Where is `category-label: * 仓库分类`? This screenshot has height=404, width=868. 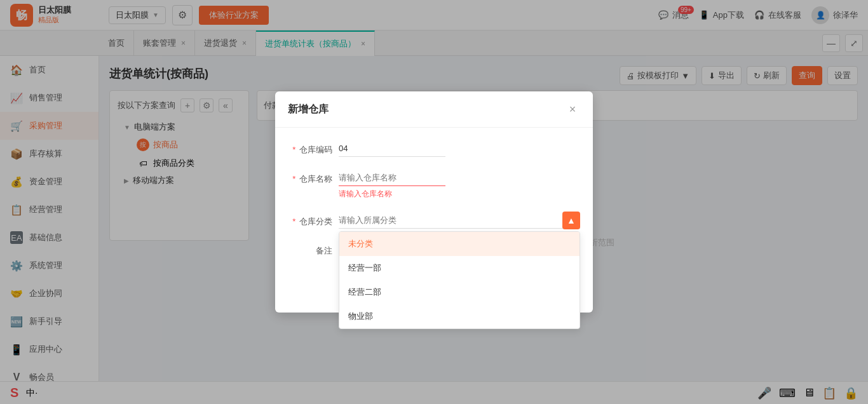 category-label: * 仓库分类 is located at coordinates (313, 220).